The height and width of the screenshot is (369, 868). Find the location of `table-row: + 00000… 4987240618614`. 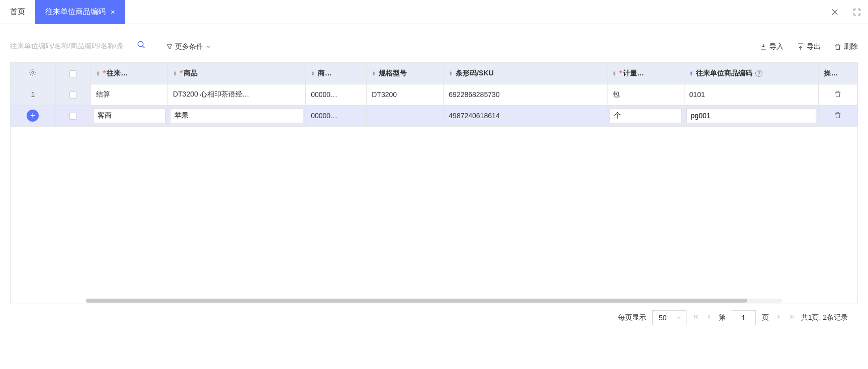

table-row: + 00000… 4987240618614 is located at coordinates (434, 116).